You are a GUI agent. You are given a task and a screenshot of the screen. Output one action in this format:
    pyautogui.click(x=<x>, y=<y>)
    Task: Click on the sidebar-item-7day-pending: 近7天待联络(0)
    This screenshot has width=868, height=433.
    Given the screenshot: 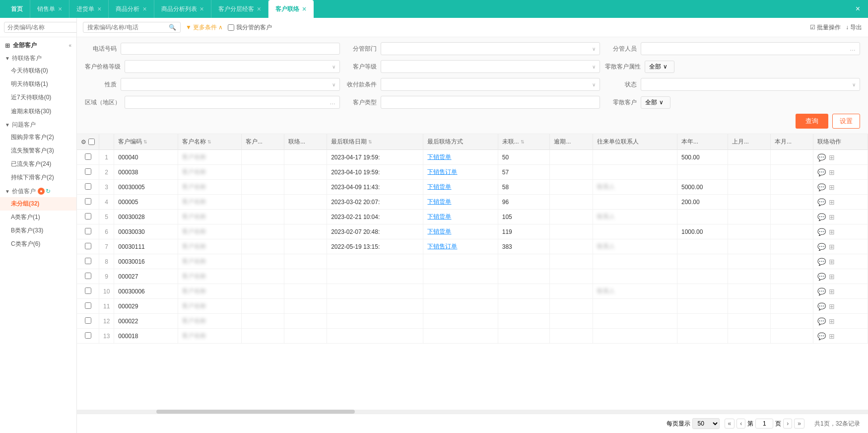 What is the action you would take?
    pyautogui.click(x=38, y=97)
    